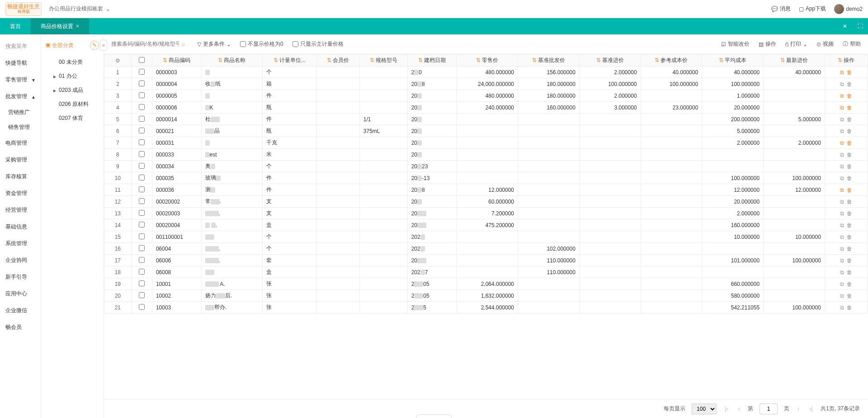 This screenshot has width=868, height=418. What do you see at coordinates (486, 284) in the screenshot?
I see `table-row: 19 10001 A.张205 2,064.000000 660.000000⧉…` at bounding box center [486, 284].